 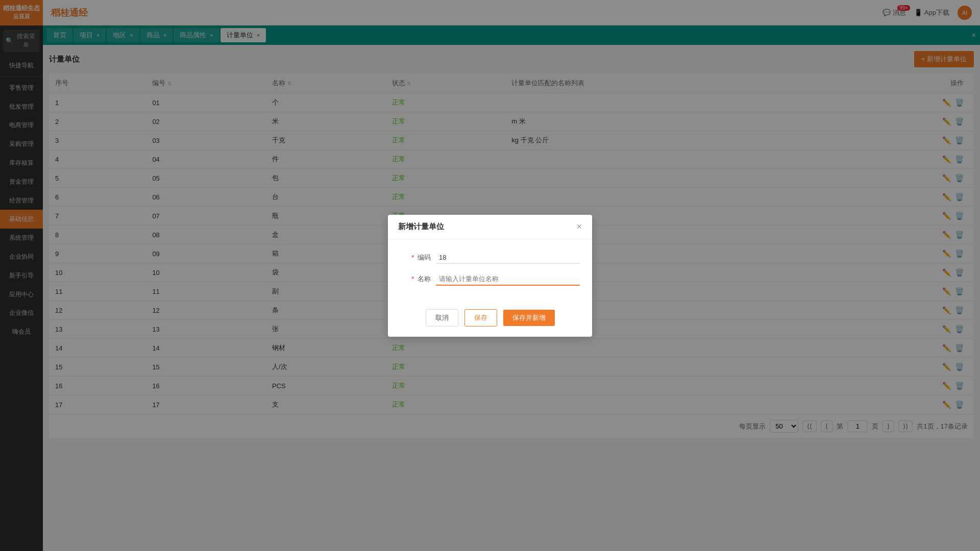 I want to click on code-label: * 编码, so click(x=415, y=258).